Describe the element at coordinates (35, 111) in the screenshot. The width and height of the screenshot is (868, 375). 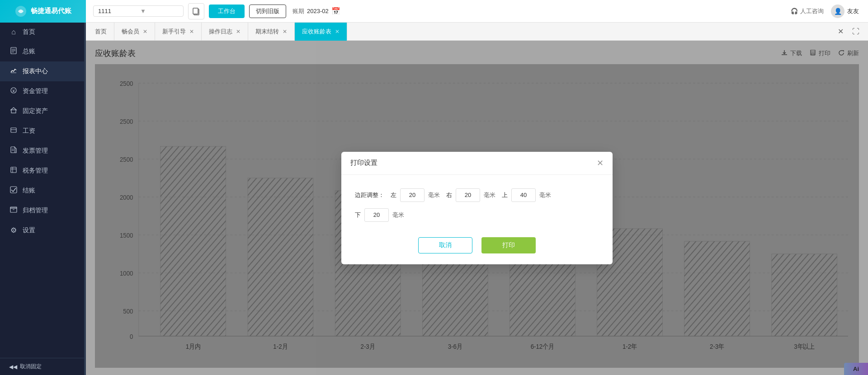
I see `sidebar-label-assets: 固定资产` at that location.